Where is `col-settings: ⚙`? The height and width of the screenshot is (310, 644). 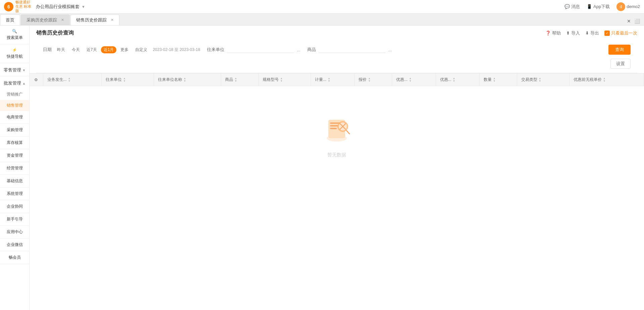
col-settings: ⚙ is located at coordinates (36, 80).